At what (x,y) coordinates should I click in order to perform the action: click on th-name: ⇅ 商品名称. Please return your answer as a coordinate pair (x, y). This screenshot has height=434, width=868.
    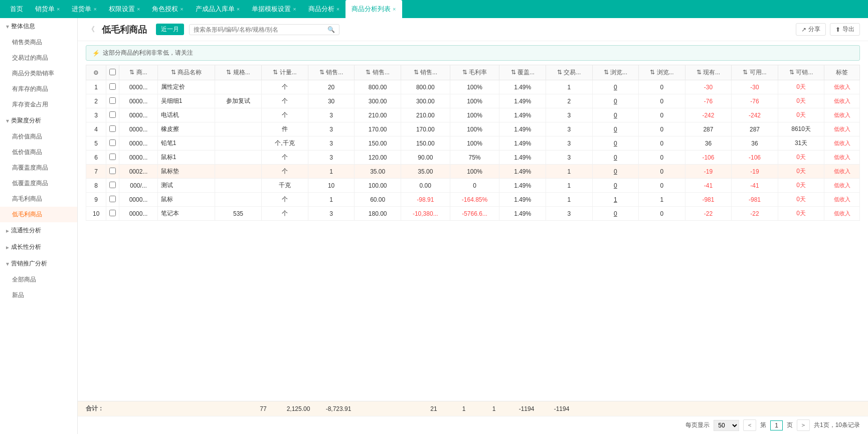
    Looking at the image, I should click on (186, 73).